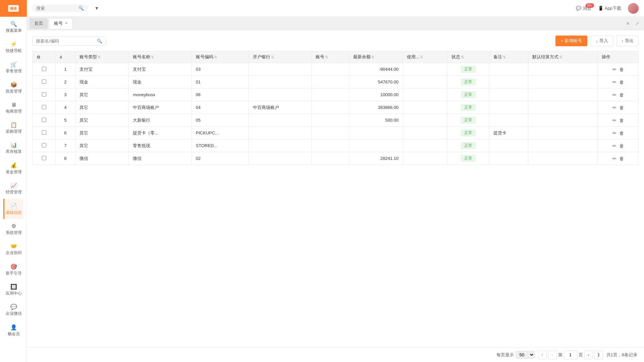 The height and width of the screenshot is (362, 644). I want to click on delete-btn-0: 🗑, so click(622, 69).